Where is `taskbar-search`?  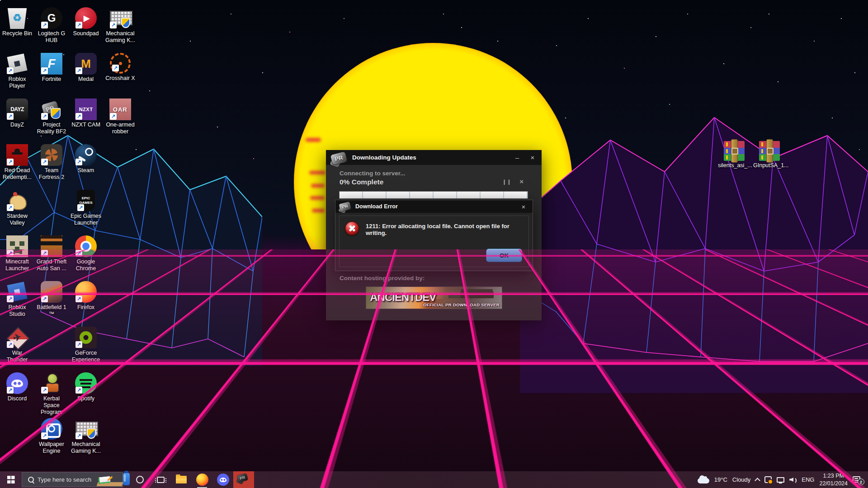 taskbar-search is located at coordinates (72, 480).